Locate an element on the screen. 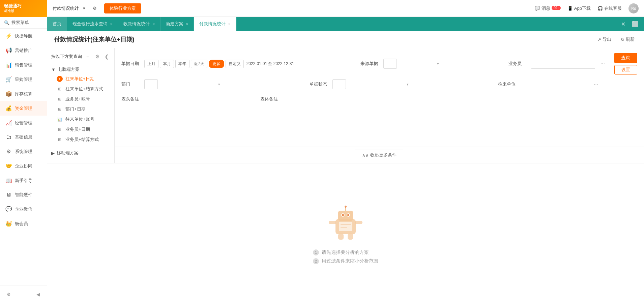 The width and height of the screenshot is (644, 303). inventory-icon: 📦 is located at coordinates (9, 94).